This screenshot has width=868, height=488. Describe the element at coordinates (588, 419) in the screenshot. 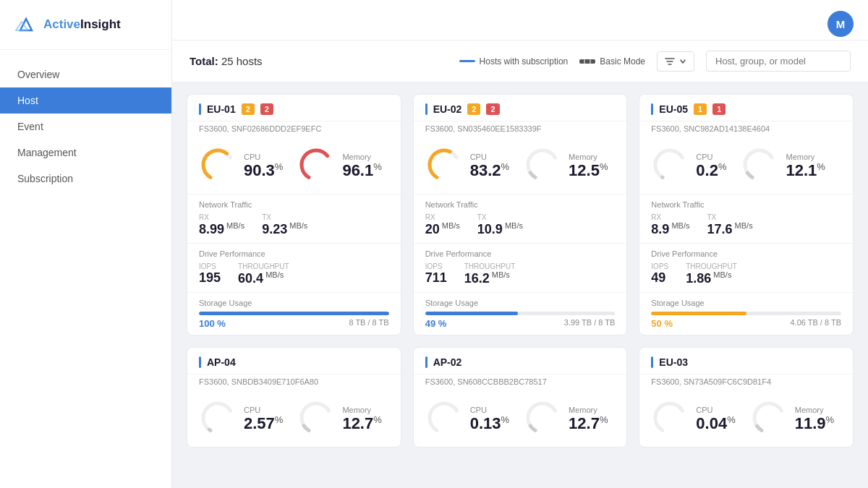

I see `memory-info: Memory 12.7%` at that location.